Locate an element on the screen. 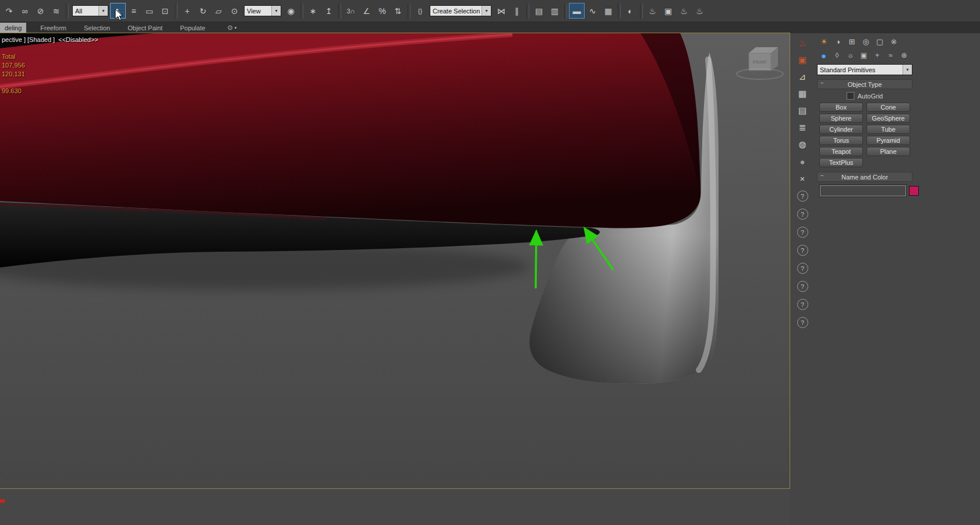  mirror-button: ⋈ is located at coordinates (501, 10).